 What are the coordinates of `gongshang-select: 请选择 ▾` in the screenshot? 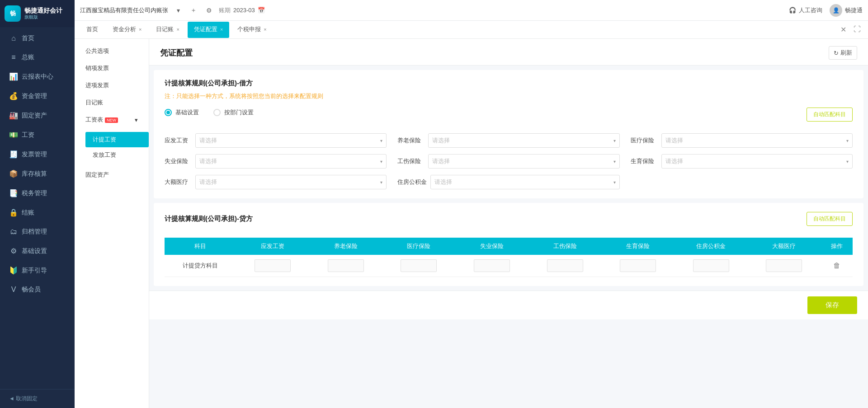 It's located at (524, 161).